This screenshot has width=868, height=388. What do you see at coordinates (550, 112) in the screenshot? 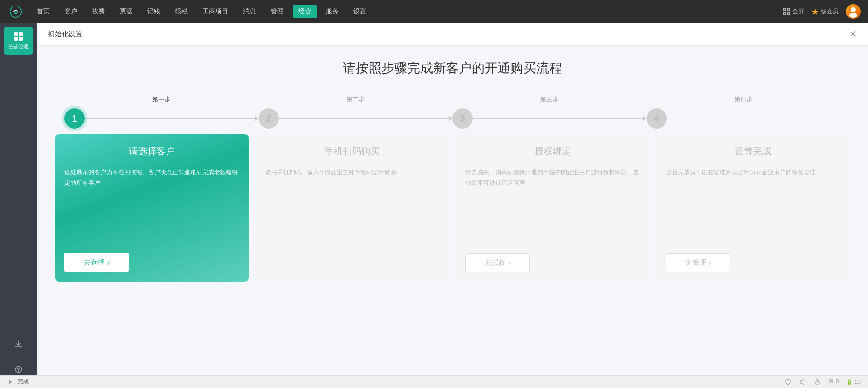
I see `step-3-header: 第三步 3` at bounding box center [550, 112].